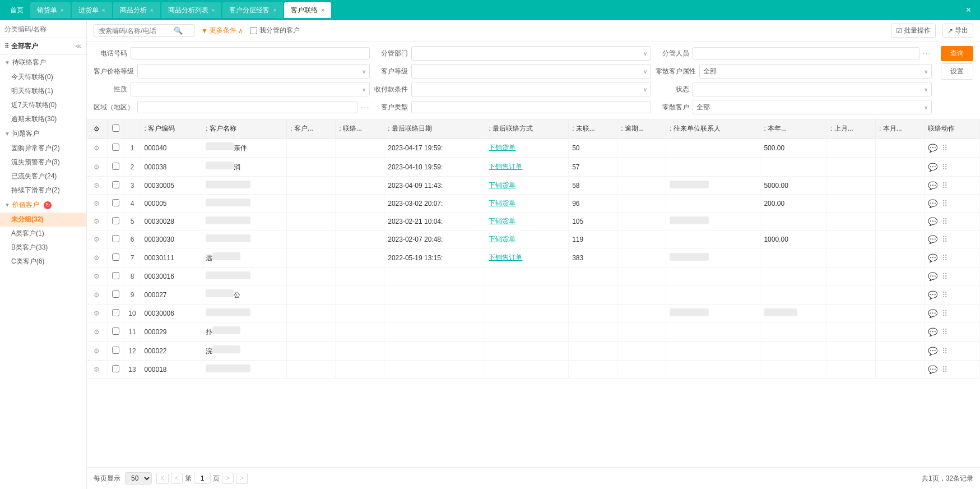 This screenshot has height=489, width=980. Describe the element at coordinates (152, 10) in the screenshot. I see `close-analysis-tab: ×` at that location.